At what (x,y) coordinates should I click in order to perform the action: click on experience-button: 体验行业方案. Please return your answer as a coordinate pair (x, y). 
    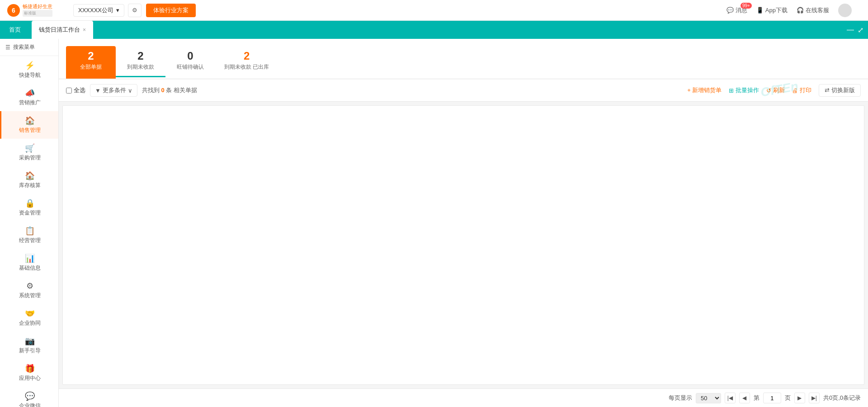
    Looking at the image, I should click on (171, 10).